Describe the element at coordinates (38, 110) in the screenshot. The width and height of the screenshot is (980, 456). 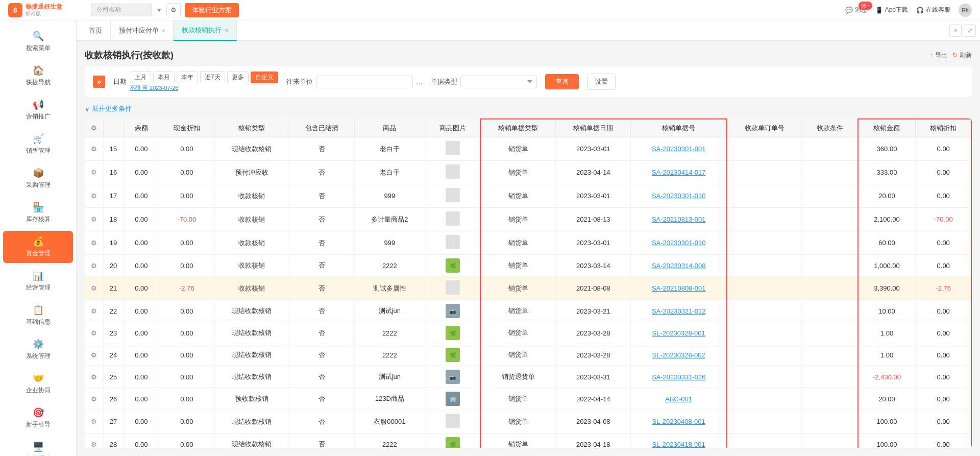
I see `sidebar-item-marketing: 📢 营销推广` at that location.